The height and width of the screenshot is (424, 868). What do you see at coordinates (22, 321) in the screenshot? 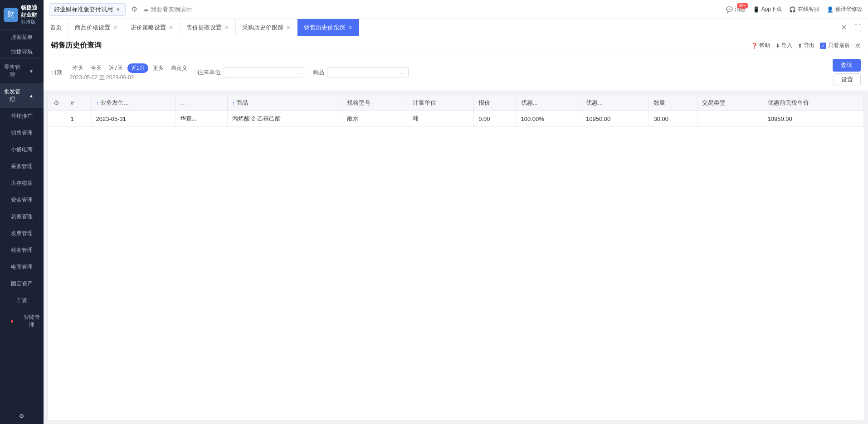
I see `sidebar-item-smart: ● 智能管理` at bounding box center [22, 321].